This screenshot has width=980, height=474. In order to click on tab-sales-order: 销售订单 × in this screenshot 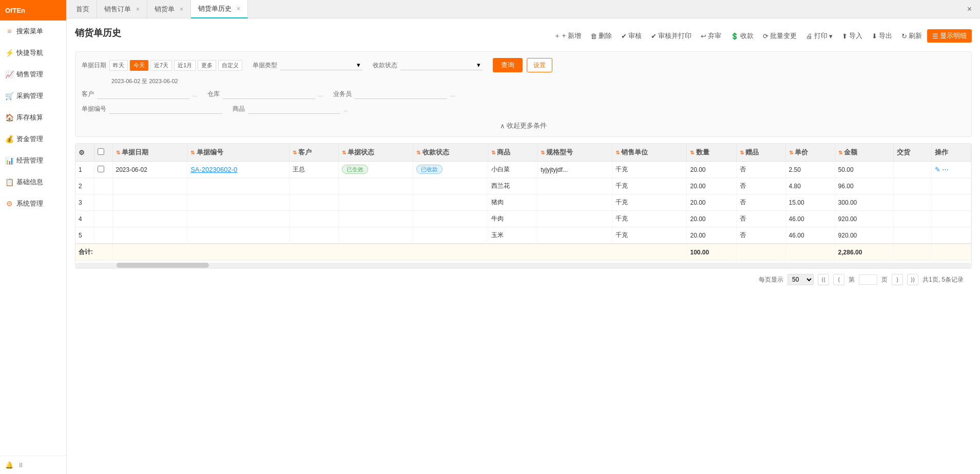, I will do `click(122, 9)`.